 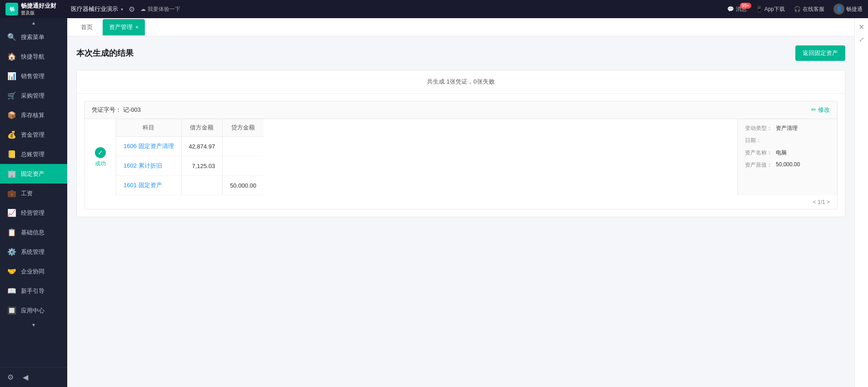 I want to click on col-header-credit: 贷方金额, so click(x=243, y=128).